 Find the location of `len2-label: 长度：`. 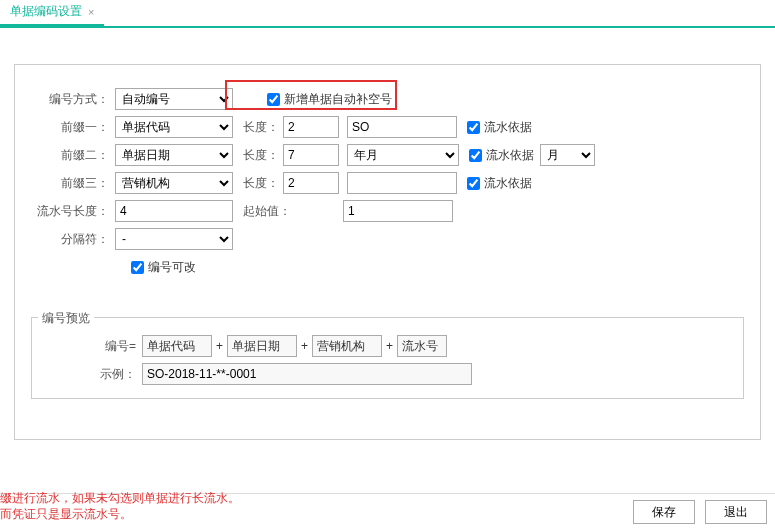

len2-label: 长度： is located at coordinates (258, 156).